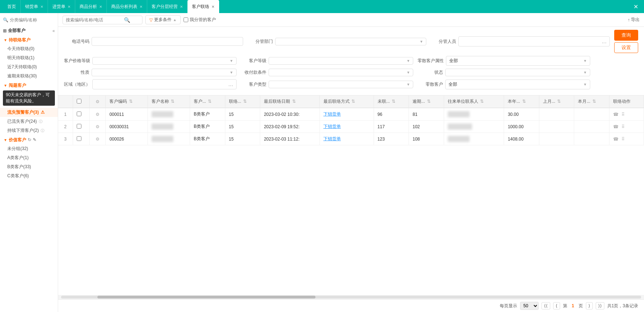 This screenshot has width=644, height=312. Describe the element at coordinates (592, 102) in the screenshot. I see `th-this-month: 本月... ⇅` at that location.